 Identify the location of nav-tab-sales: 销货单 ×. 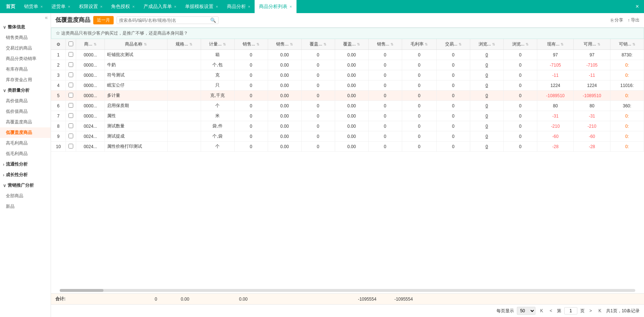
(34, 7).